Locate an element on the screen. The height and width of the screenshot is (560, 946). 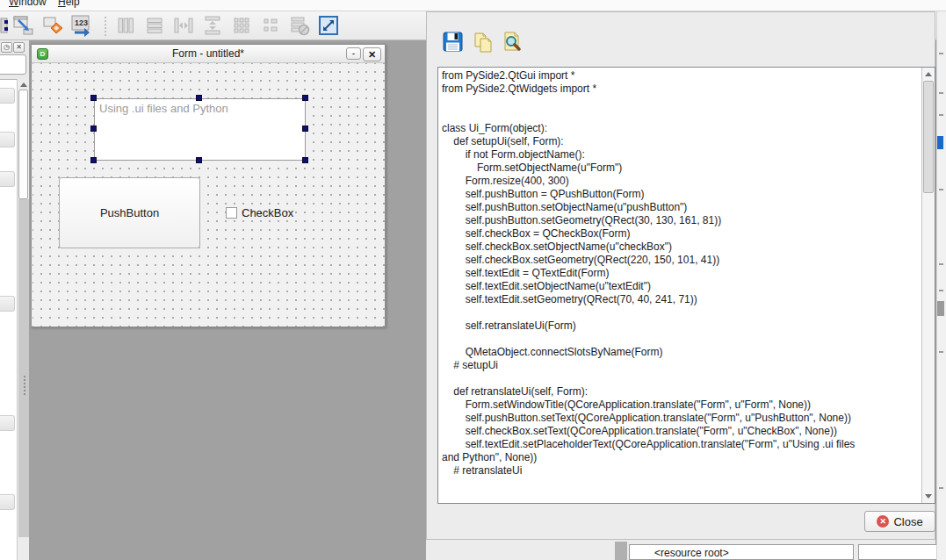
code-line: QMetaObject.connectSlotsByName(Form) is located at coordinates (681, 353).